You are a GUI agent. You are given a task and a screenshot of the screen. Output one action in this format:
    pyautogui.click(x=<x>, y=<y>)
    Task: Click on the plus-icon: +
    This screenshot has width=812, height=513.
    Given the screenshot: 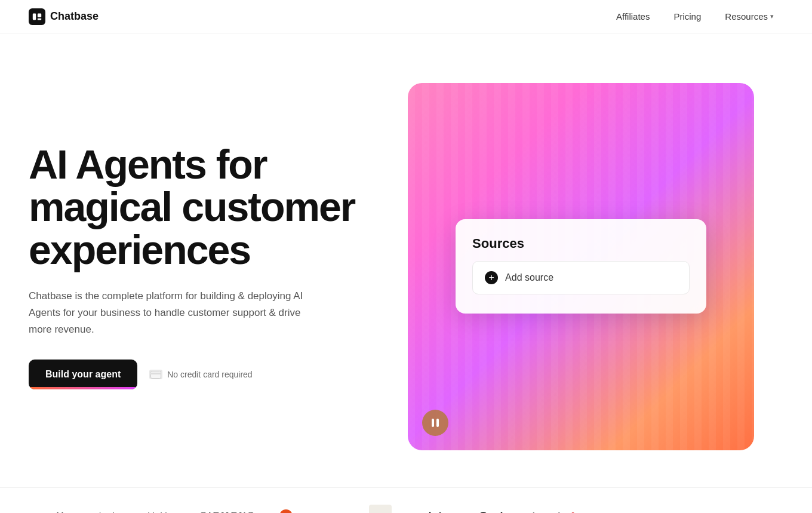 What is the action you would take?
    pyautogui.click(x=491, y=278)
    